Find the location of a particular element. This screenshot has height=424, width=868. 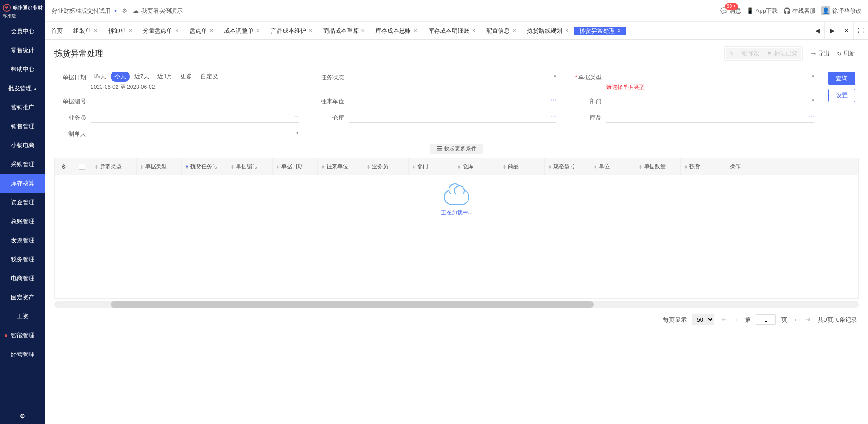

column-header: ▲▼单据日期 is located at coordinates (295, 167).